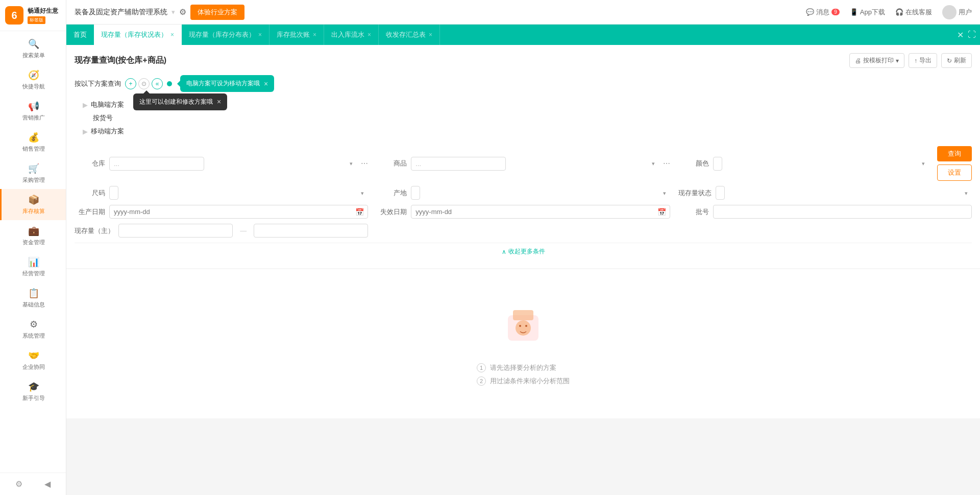 The width and height of the screenshot is (980, 495). Describe the element at coordinates (33, 252) in the screenshot. I see `sidebar-nav: 🔍 搜索菜单 🧭 快捷导航 📢 营销推广 💰 销售管理 🛒 采购管理 📦` at that location.